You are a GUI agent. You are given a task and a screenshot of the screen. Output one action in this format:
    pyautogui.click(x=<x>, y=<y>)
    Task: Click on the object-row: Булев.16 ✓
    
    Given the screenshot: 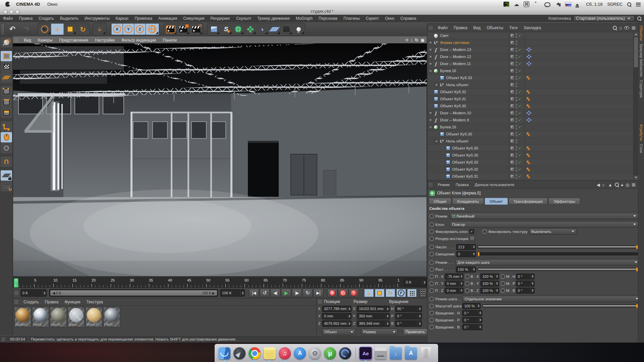 What is the action you would take?
    pyautogui.click(x=533, y=71)
    